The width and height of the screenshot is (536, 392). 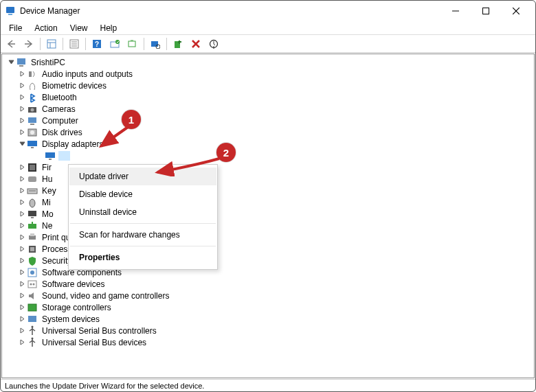 I want to click on speaker-icon, so click(x=32, y=74).